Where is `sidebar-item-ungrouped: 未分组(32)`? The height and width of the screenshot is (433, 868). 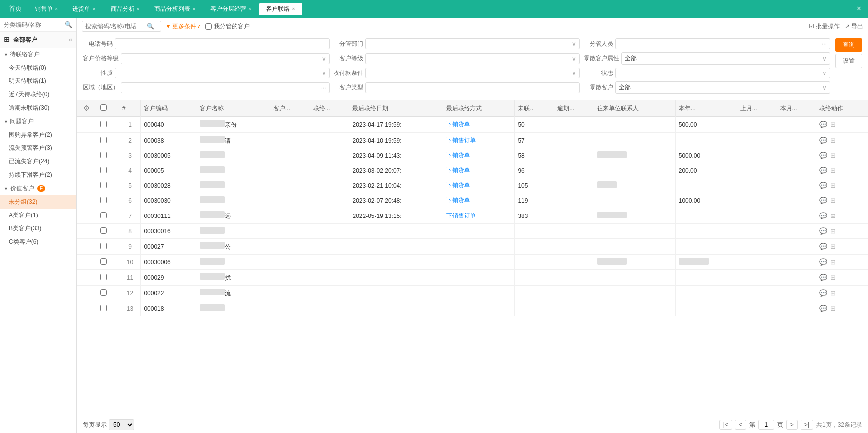 sidebar-item-ungrouped: 未分组(32) is located at coordinates (38, 202).